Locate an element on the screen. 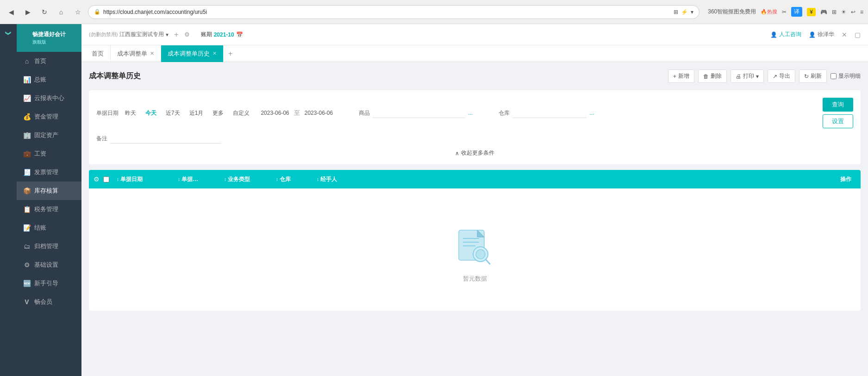  sidebar-item-funds: 💰 资金管理 is located at coordinates (49, 117).